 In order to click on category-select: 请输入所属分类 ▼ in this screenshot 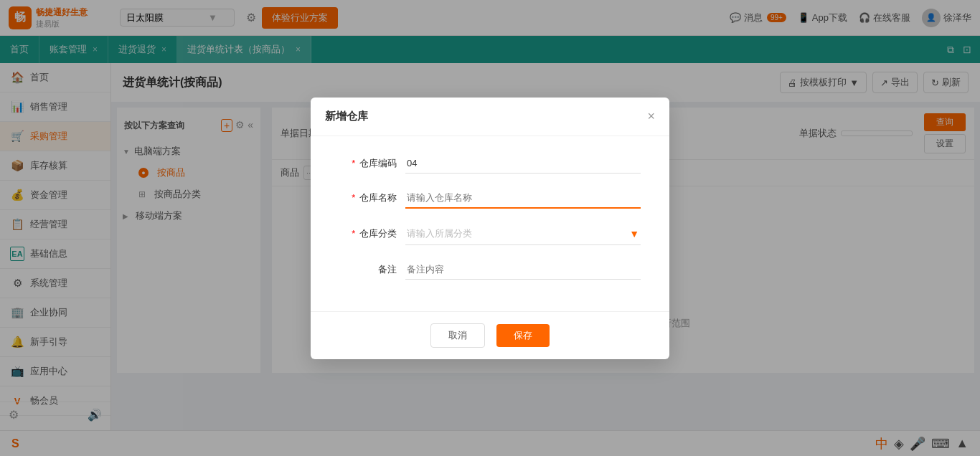, I will do `click(523, 234)`.